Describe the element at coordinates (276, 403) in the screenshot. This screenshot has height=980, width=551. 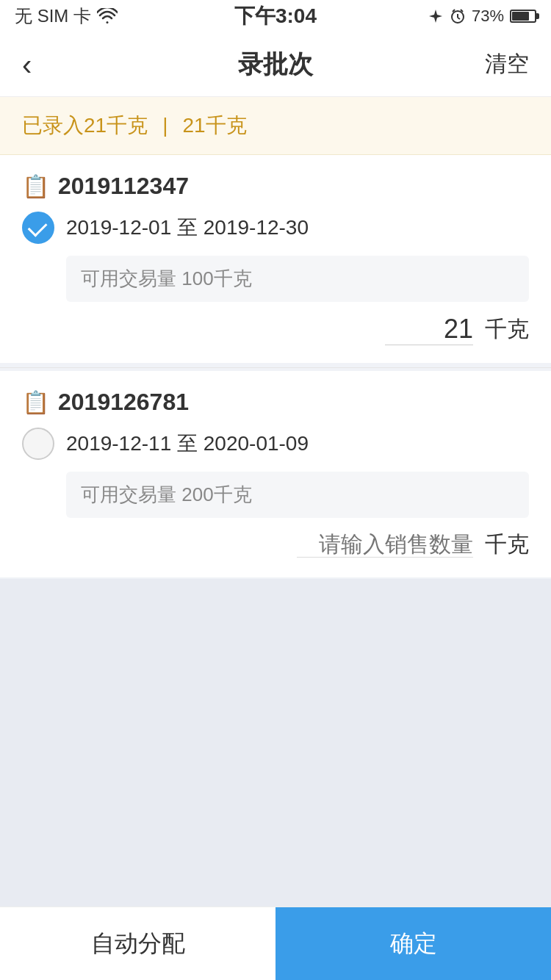
I see `batch2-header: 📋 2019126781` at that location.